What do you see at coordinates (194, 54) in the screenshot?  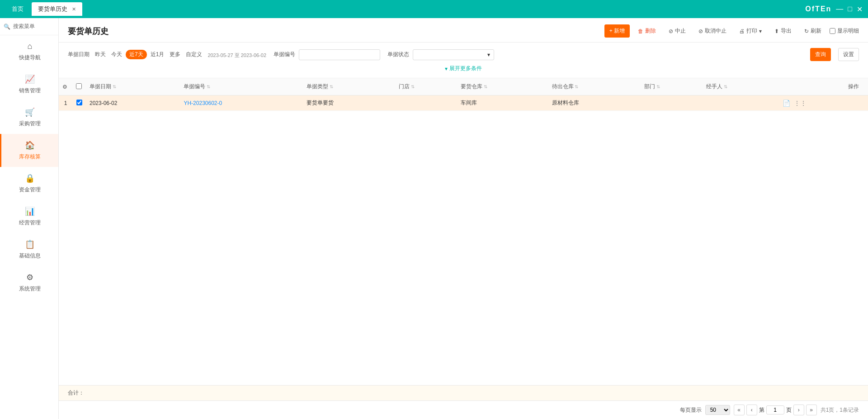 I see `date-opt-custom: 自定义` at bounding box center [194, 54].